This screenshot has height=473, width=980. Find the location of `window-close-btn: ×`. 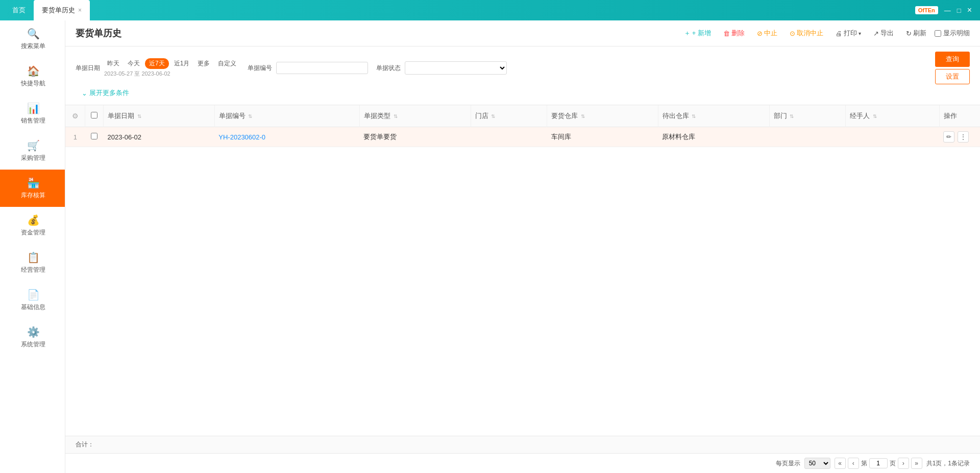

window-close-btn: × is located at coordinates (970, 10).